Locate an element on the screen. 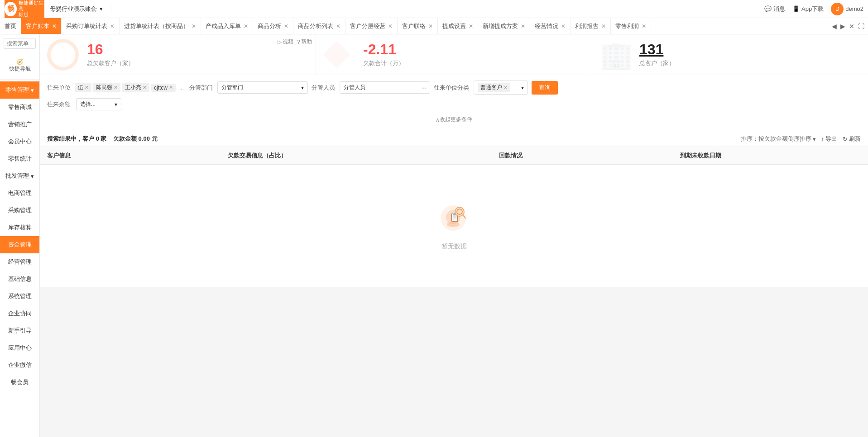 This screenshot has width=868, height=437. filter-row-2: 往来余额 选择... ▾ is located at coordinates (454, 104).